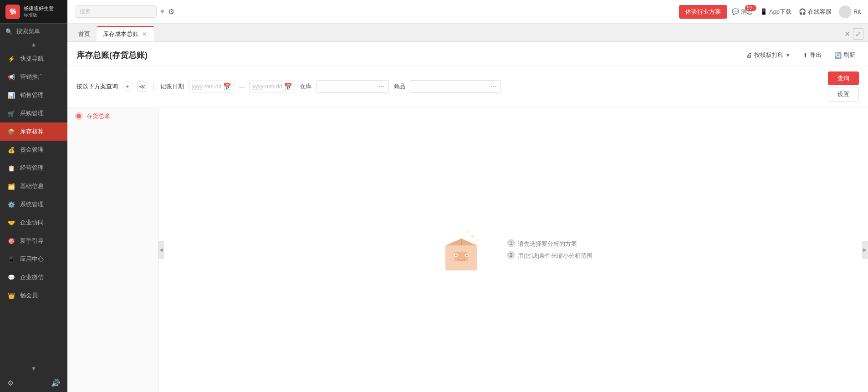 The image size is (868, 392). What do you see at coordinates (845, 12) in the screenshot?
I see `avatar-image` at bounding box center [845, 12].